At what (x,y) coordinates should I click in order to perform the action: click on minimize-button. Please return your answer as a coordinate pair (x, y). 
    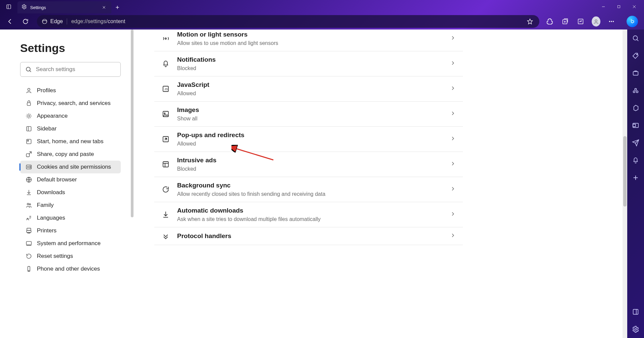
    Looking at the image, I should click on (603, 7).